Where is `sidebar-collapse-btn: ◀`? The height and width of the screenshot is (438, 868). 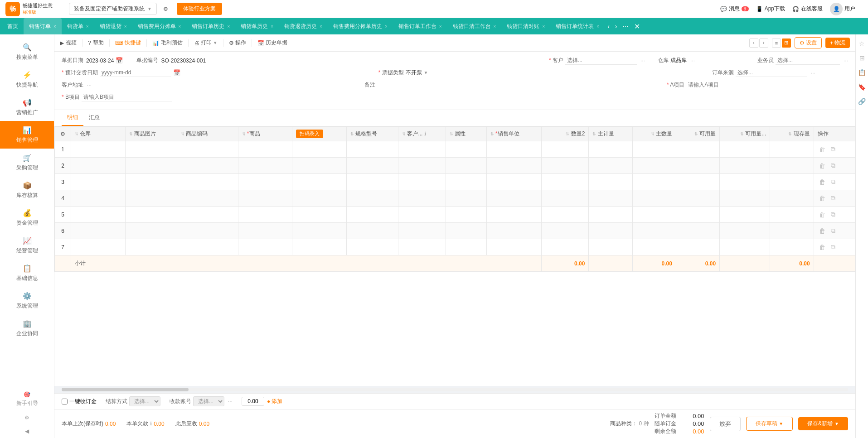
sidebar-collapse-btn: ◀ is located at coordinates (27, 431).